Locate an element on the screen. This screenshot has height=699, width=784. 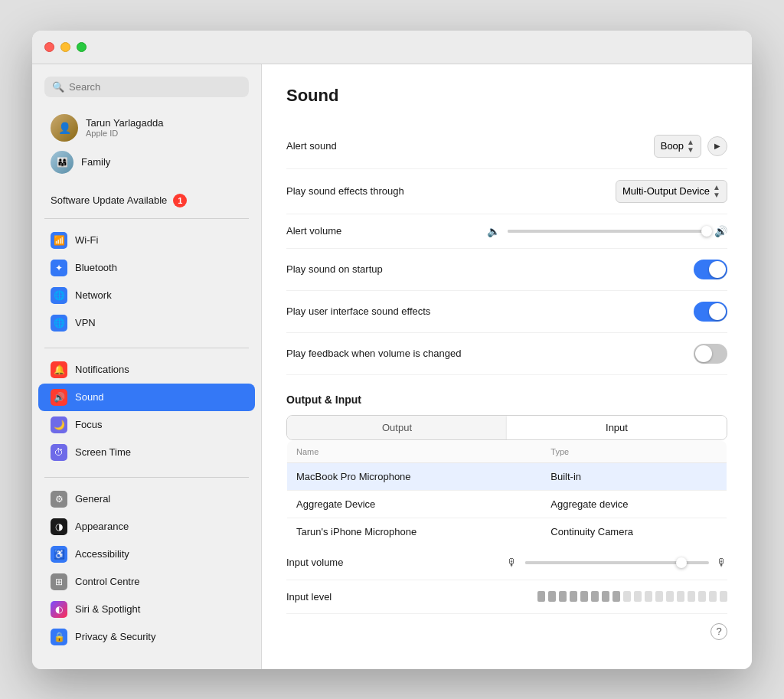
sidebar-item-notifications-label: Notifications is located at coordinates (103, 369).